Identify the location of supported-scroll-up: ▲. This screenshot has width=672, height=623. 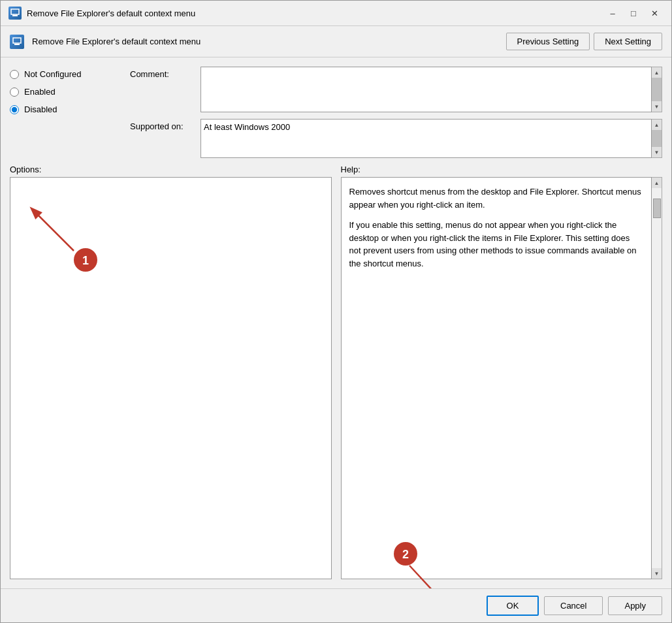
(657, 125).